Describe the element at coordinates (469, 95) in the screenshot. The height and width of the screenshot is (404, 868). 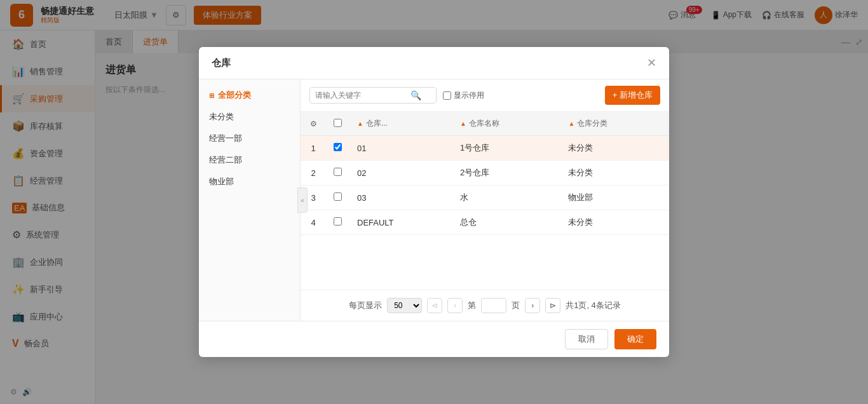
I see `show-disabled-label: 显示停用` at that location.